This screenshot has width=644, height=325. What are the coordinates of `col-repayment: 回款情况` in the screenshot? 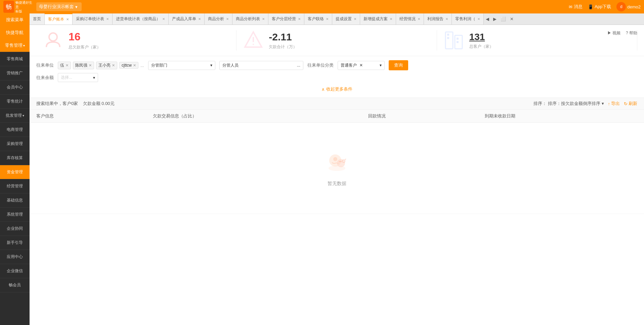 It's located at (420, 116).